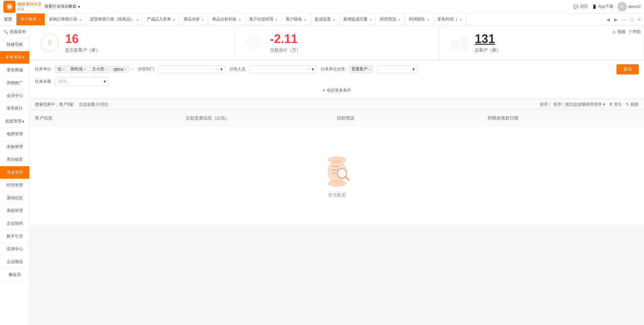 Image resolution: width=644 pixels, height=325 pixels. Describe the element at coordinates (85, 69) in the screenshot. I see `unit-tag-1-close: ×` at that location.